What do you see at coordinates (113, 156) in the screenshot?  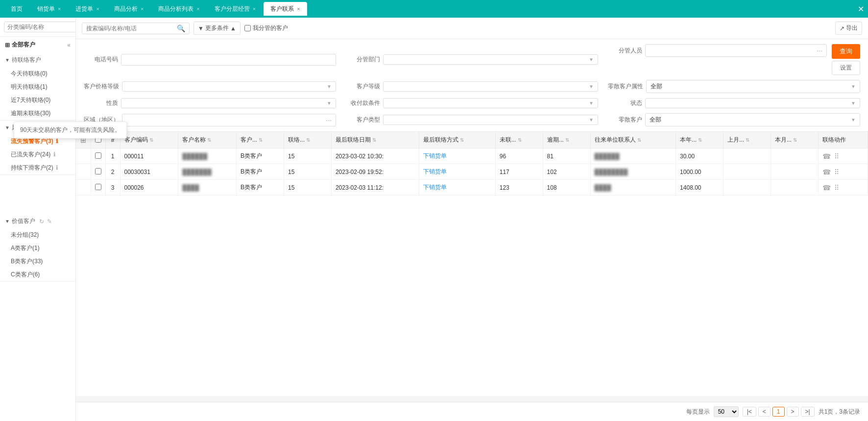 I see `td-num-1: 1` at bounding box center [113, 156].